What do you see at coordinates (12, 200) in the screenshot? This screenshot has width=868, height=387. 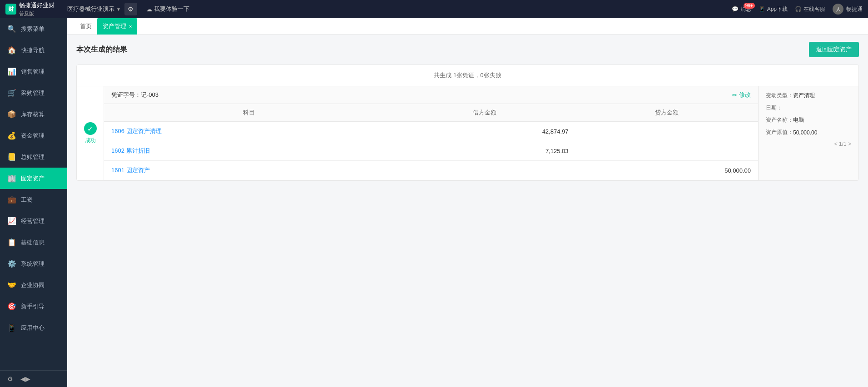 I see `payroll-icon: 💼` at bounding box center [12, 200].